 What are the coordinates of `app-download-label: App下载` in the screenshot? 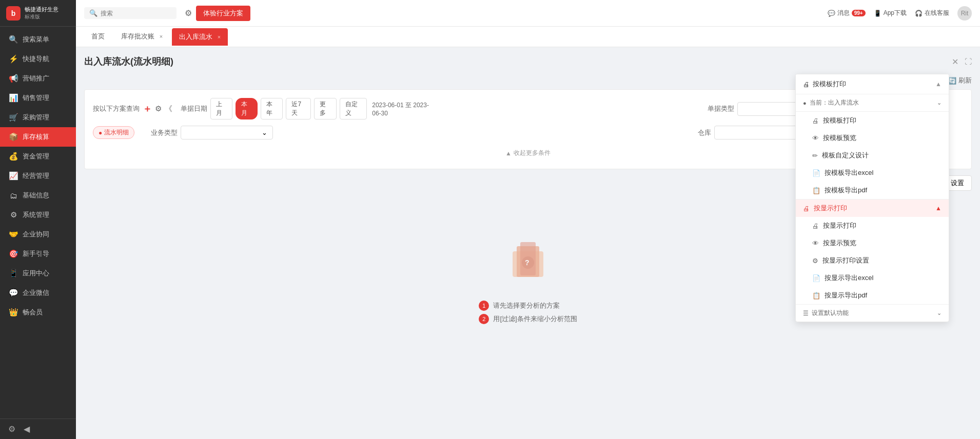 It's located at (895, 13).